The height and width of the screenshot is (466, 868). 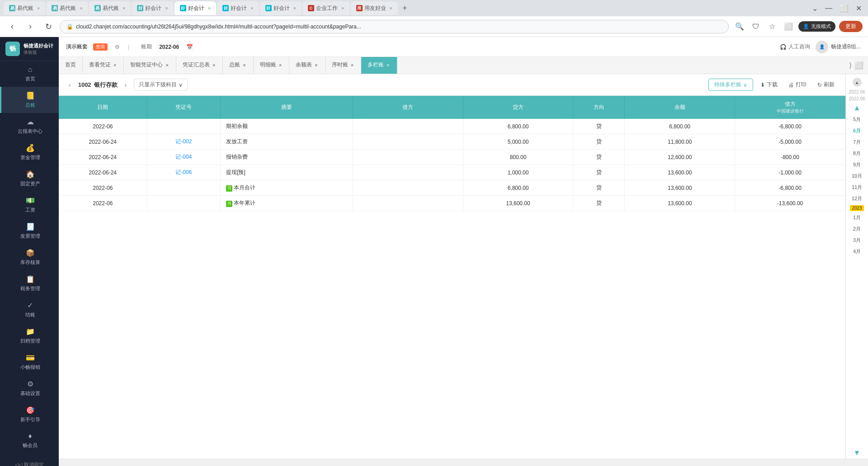 What do you see at coordinates (850, 65) in the screenshot?
I see `collapse-tabs-button: ⟩` at bounding box center [850, 65].